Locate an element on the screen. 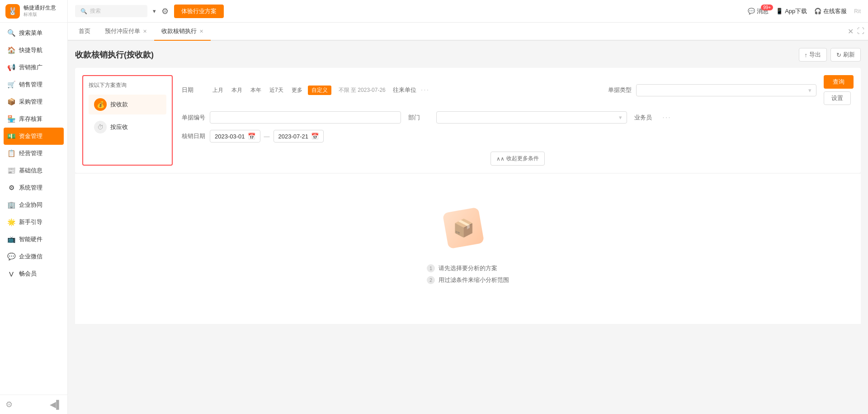 Image resolution: width=868 pixels, height=414 pixels. staff-field: 业务员 ··· is located at coordinates (744, 118).